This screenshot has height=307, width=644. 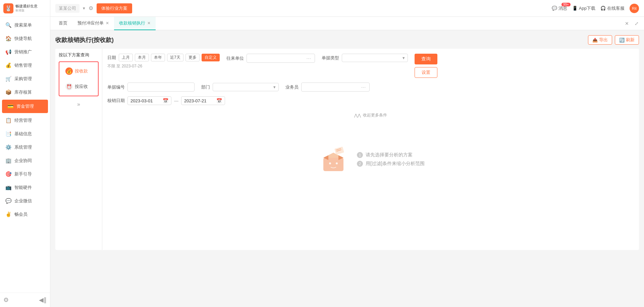 What do you see at coordinates (575, 8) in the screenshot?
I see `app-icon: 📱` at bounding box center [575, 8].